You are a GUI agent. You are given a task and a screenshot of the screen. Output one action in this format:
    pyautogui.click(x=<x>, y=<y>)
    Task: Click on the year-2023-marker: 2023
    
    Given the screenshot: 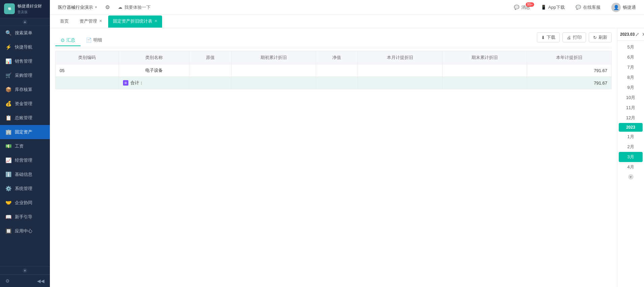 What is the action you would take?
    pyautogui.click(x=631, y=127)
    